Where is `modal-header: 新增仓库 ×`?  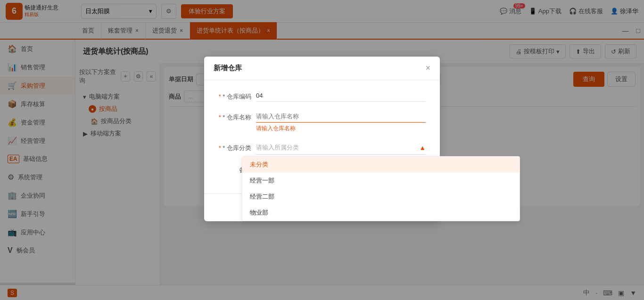
modal-header: 新增仓库 × is located at coordinates (322, 68).